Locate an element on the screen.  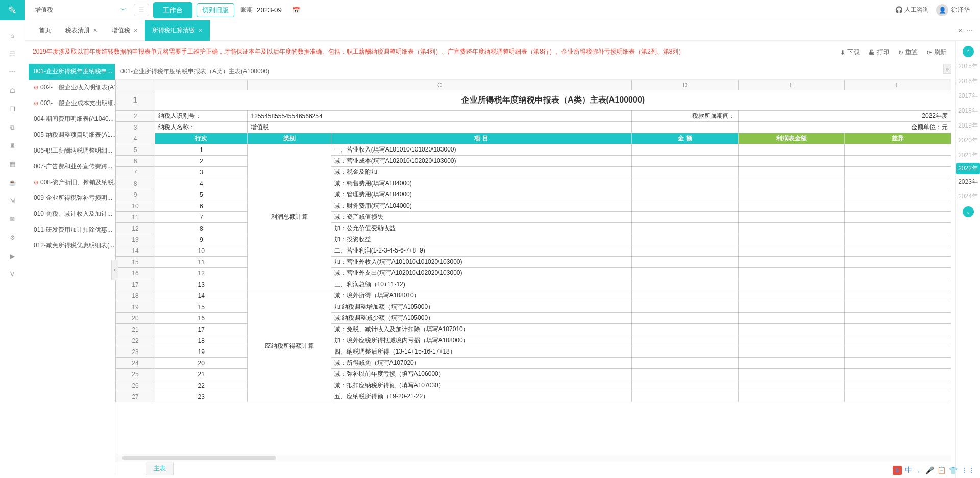
form-item: 006-职工薪酬纳税调整明细... is located at coordinates (71, 151).